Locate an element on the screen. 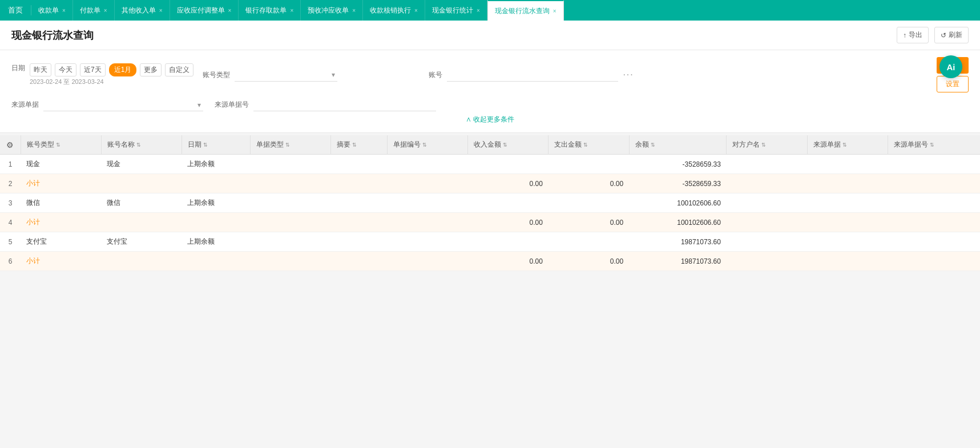 Image resolution: width=980 pixels, height=448 pixels. nav-tab-tab-bank-deposit: 银行存取款单× is located at coordinates (269, 10).